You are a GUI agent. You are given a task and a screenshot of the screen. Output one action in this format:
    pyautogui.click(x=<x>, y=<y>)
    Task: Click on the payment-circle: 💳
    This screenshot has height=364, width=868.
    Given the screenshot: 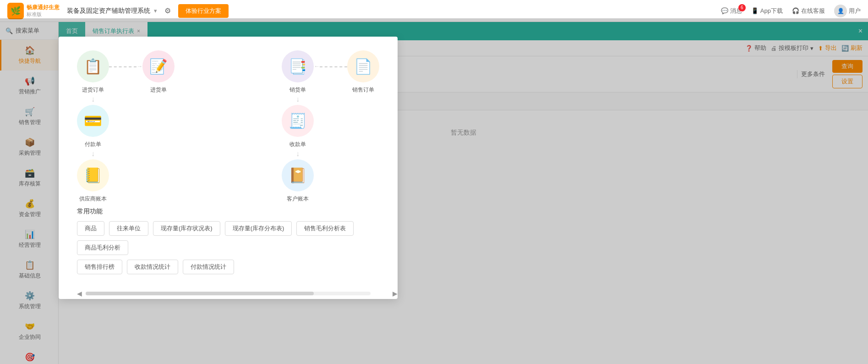 What is the action you would take?
    pyautogui.click(x=93, y=121)
    